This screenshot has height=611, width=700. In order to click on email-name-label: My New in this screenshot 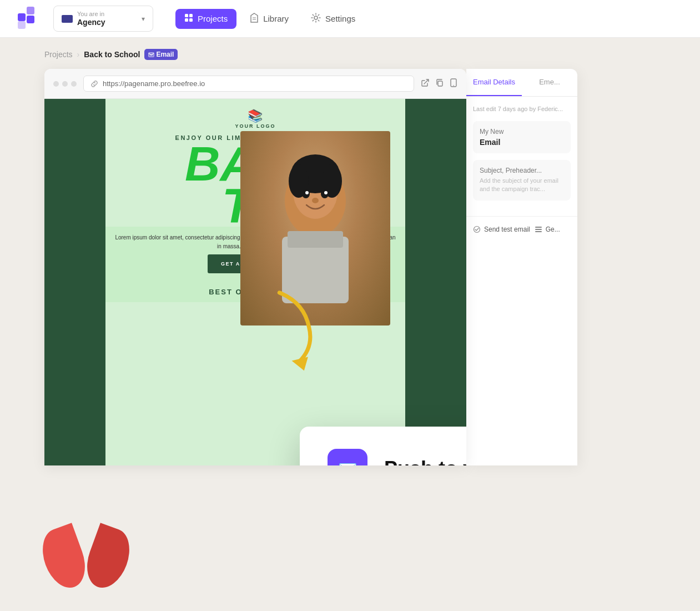, I will do `click(522, 132)`.